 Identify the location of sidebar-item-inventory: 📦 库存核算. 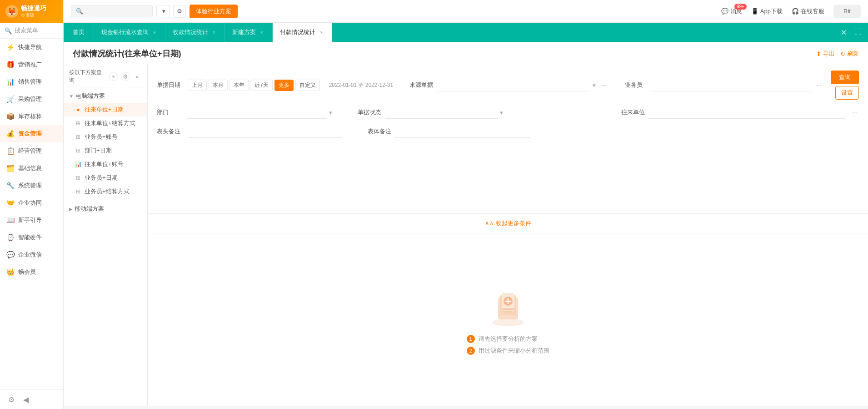
(32, 116).